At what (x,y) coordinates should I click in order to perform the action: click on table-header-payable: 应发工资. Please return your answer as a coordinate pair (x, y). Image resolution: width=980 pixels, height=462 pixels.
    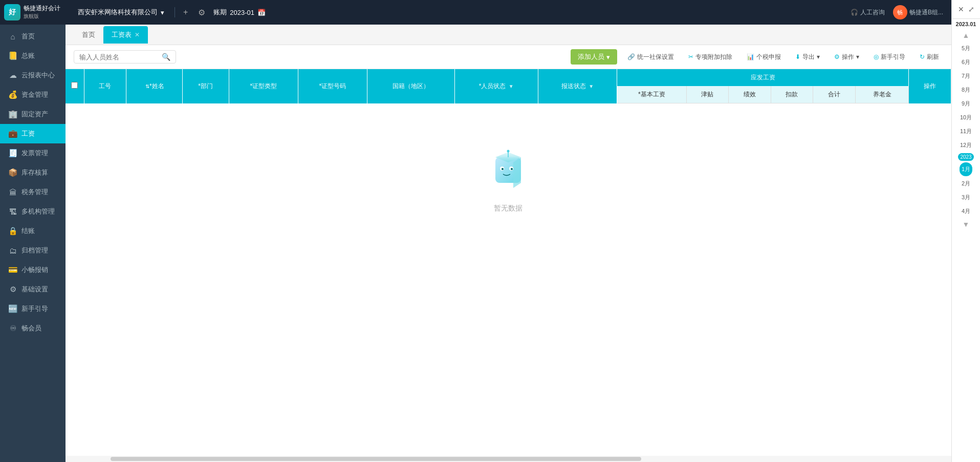
    Looking at the image, I should click on (763, 78).